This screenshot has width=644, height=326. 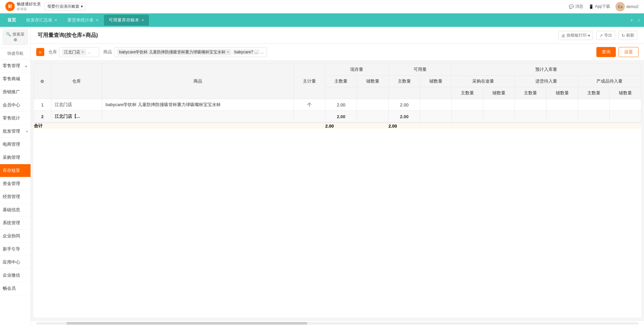 What do you see at coordinates (373, 117) in the screenshot?
I see `cell-current-aux` at bounding box center [373, 117].